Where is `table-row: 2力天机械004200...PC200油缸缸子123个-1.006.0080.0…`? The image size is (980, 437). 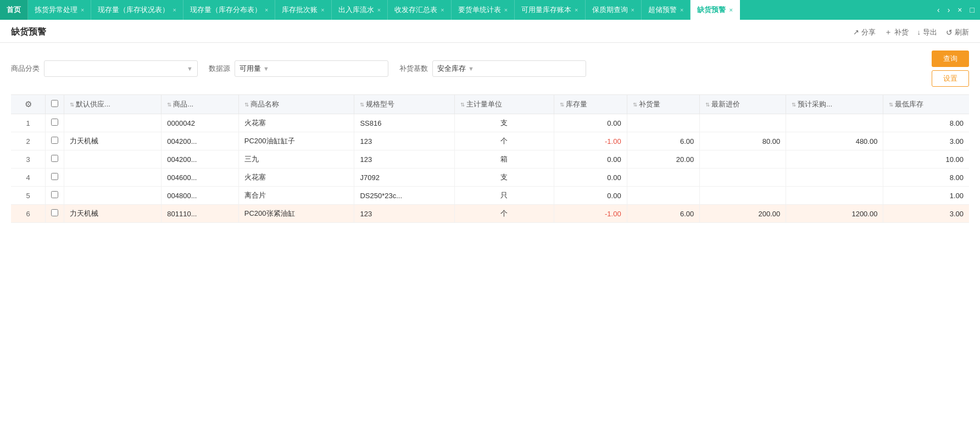 table-row: 2力天机械004200...PC200油缸缸子123个-1.006.0080.0… is located at coordinates (490, 142).